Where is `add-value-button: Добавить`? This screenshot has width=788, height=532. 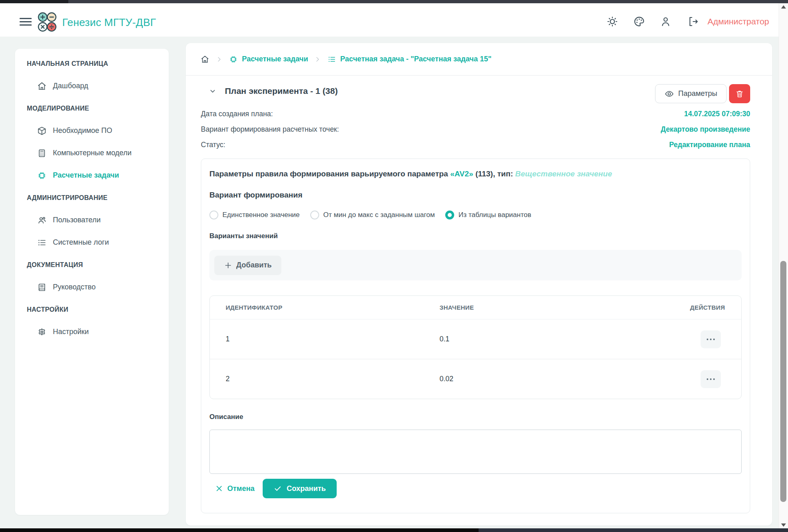
add-value-button: Добавить is located at coordinates (248, 265).